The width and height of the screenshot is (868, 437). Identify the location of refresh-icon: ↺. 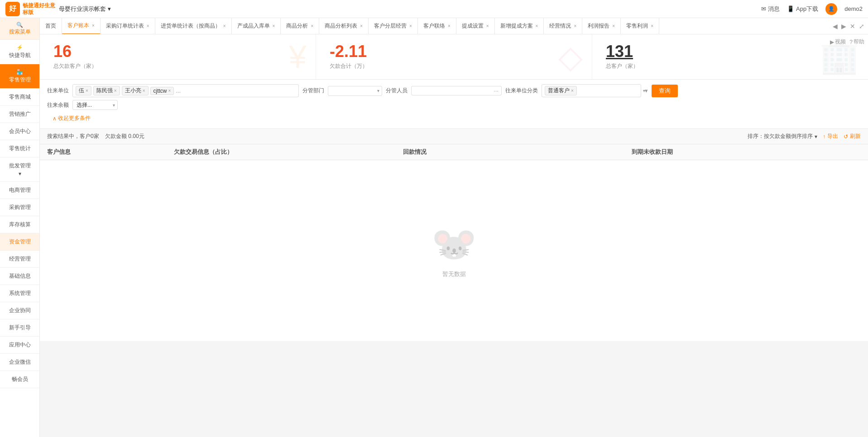
(846, 137).